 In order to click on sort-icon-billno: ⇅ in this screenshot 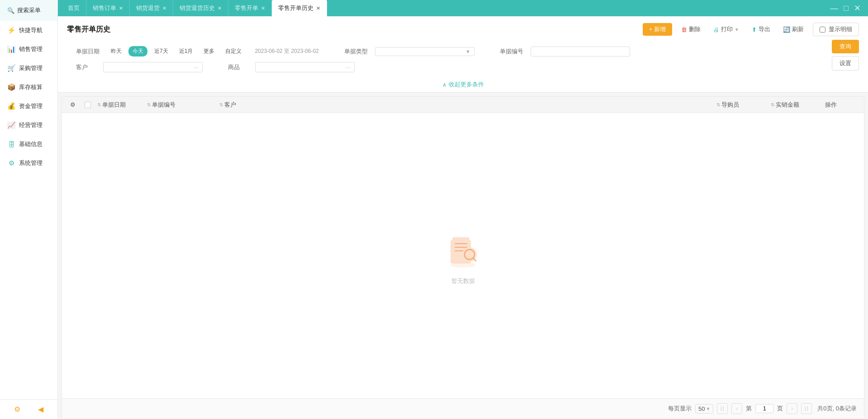, I will do `click(149, 105)`.